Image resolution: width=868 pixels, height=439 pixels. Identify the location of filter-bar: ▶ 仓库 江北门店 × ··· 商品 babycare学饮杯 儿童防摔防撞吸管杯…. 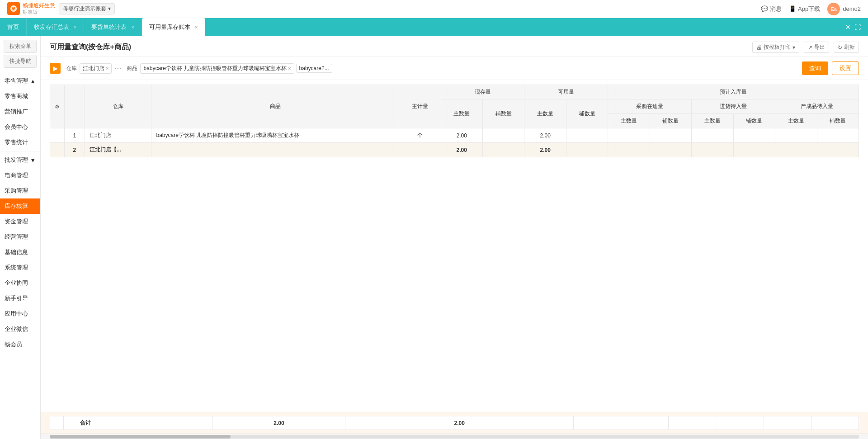
(454, 69).